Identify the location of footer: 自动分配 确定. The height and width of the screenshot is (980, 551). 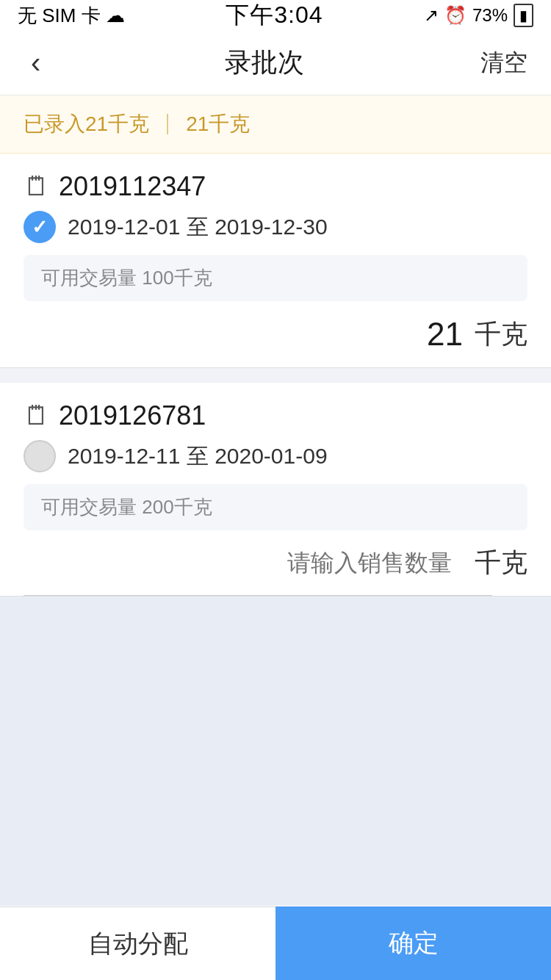
(276, 943).